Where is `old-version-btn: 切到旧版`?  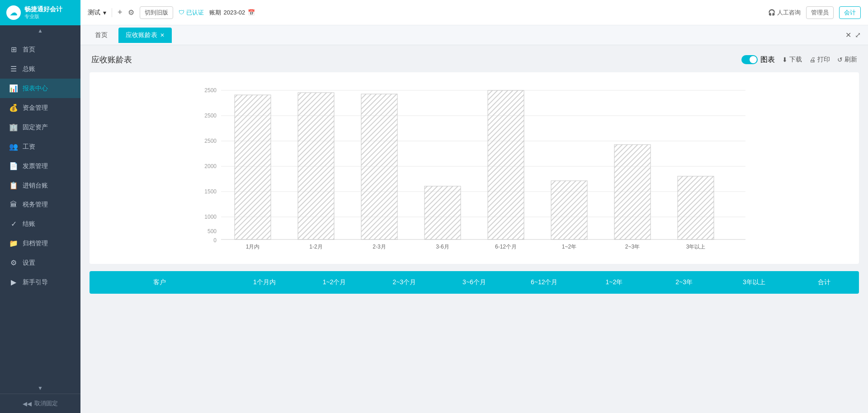
old-version-btn: 切到旧版 is located at coordinates (156, 13).